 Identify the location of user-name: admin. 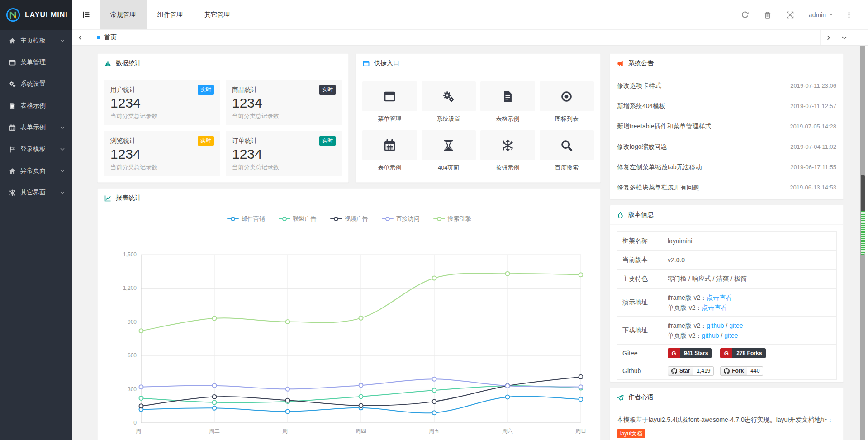
(817, 15).